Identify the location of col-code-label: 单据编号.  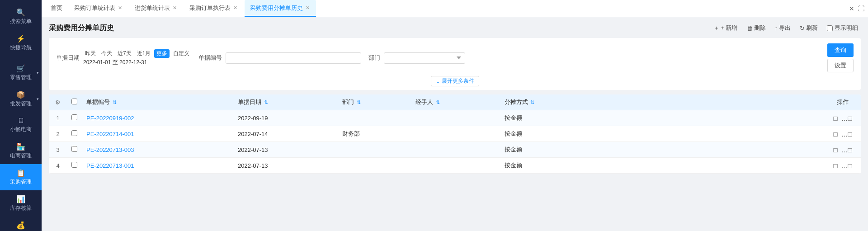
(98, 102).